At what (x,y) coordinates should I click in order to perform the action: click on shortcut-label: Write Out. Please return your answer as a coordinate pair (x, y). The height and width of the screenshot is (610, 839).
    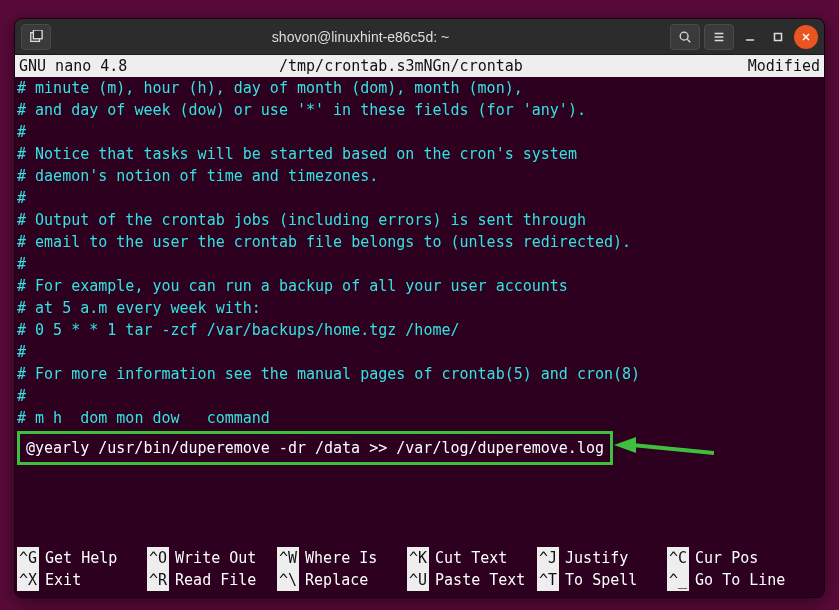
    Looking at the image, I should click on (216, 558).